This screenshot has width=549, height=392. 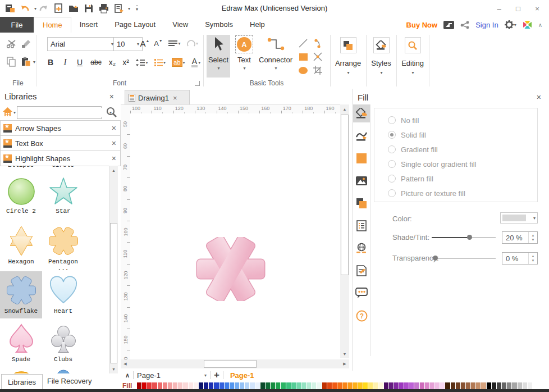 I want to click on scroll-down-icon: ▼, so click(x=345, y=354).